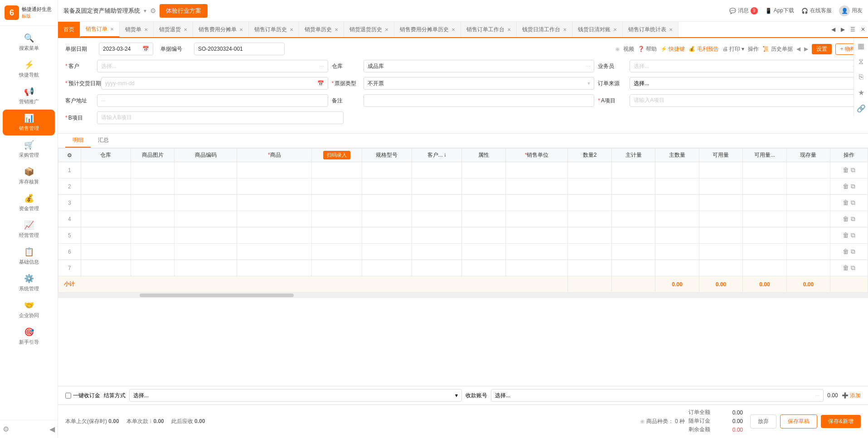  Describe the element at coordinates (841, 421) in the screenshot. I see `save-new-button: 保存&新增` at that location.